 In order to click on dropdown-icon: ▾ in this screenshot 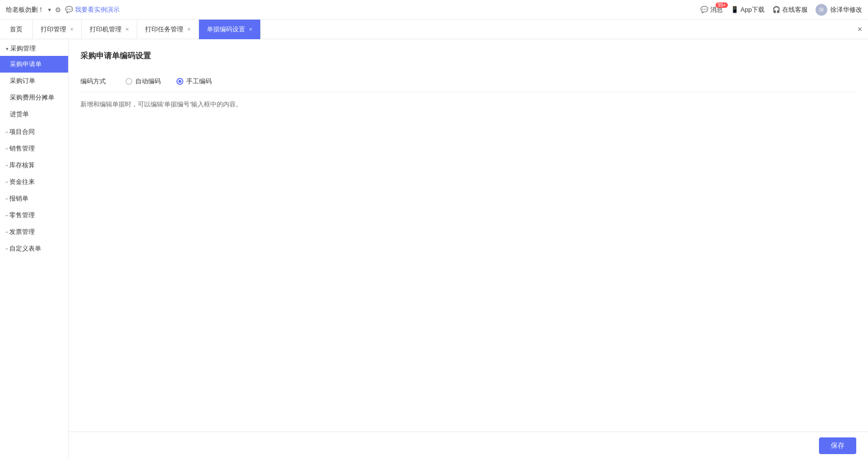, I will do `click(50, 10)`.